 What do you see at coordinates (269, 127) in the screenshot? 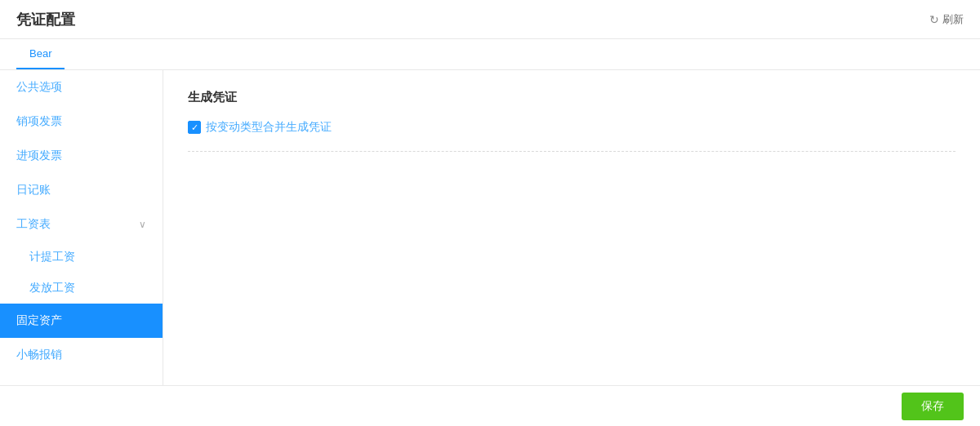
I see `checkbox-label: 按变动类型合并生成凭证` at bounding box center [269, 127].